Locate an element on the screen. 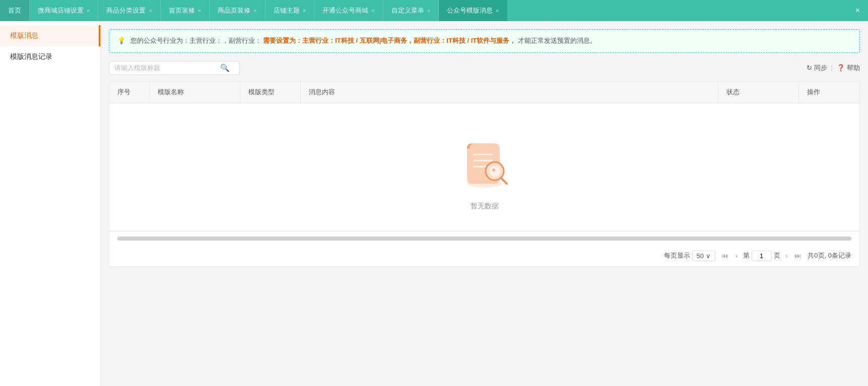  first-page-button: ⏮ is located at coordinates (725, 256).